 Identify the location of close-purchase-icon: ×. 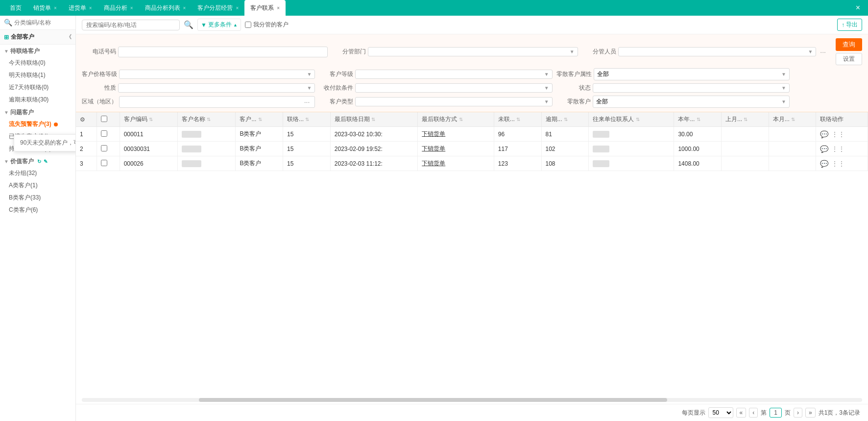
(91, 8).